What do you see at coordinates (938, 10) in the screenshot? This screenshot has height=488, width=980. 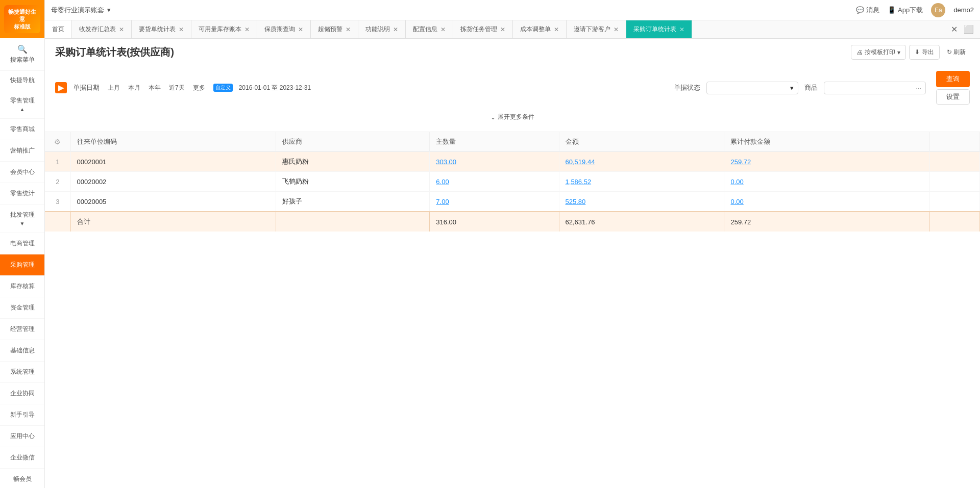 I see `avatar-initials: Ea` at bounding box center [938, 10].